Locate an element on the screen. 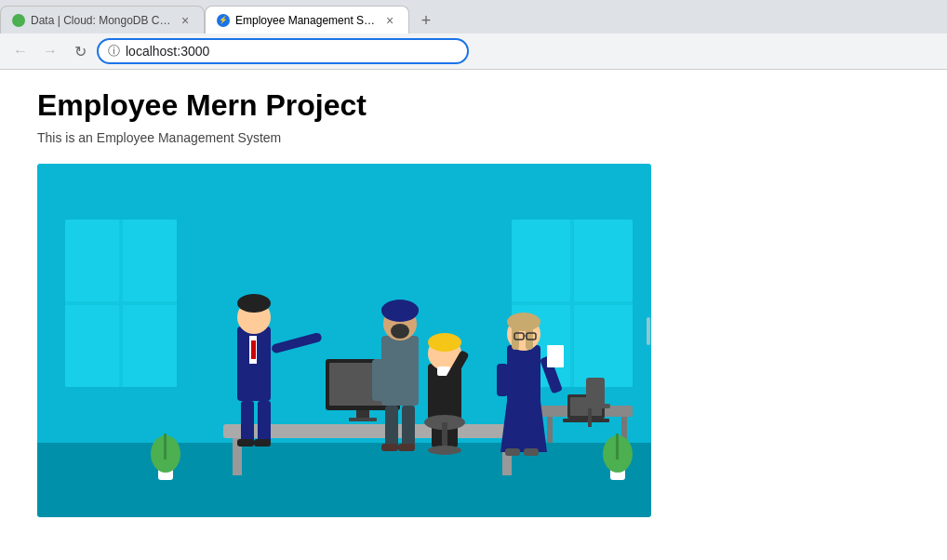  emp-tab-icon: ⚡ is located at coordinates (223, 20).